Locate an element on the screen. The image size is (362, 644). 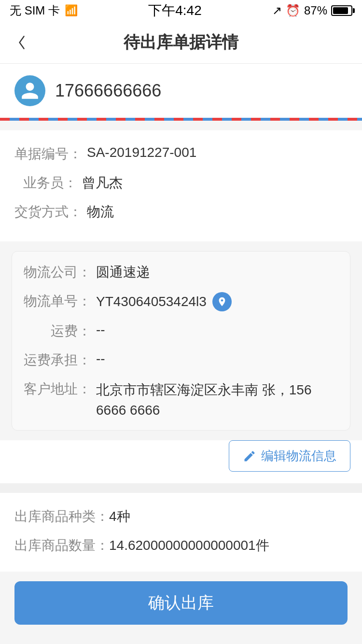
customer-phone: 17666666666 is located at coordinates (108, 91).